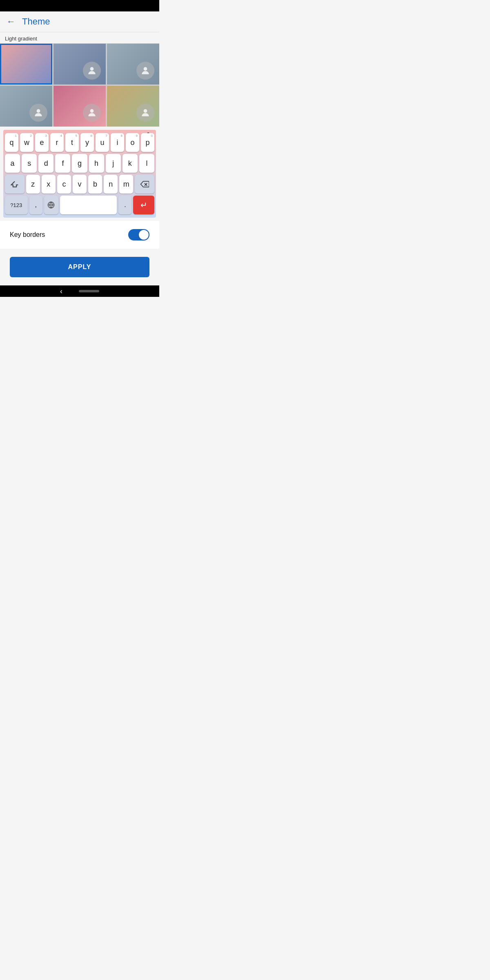  Describe the element at coordinates (114, 163) in the screenshot. I see `key-j: j` at that location.